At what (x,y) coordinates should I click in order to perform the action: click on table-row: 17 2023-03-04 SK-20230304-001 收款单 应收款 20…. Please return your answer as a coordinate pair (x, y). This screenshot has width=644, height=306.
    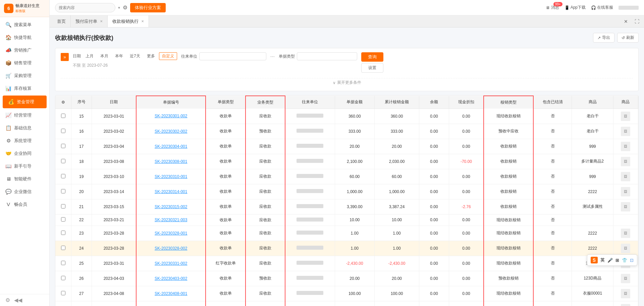
    Looking at the image, I should click on (347, 146).